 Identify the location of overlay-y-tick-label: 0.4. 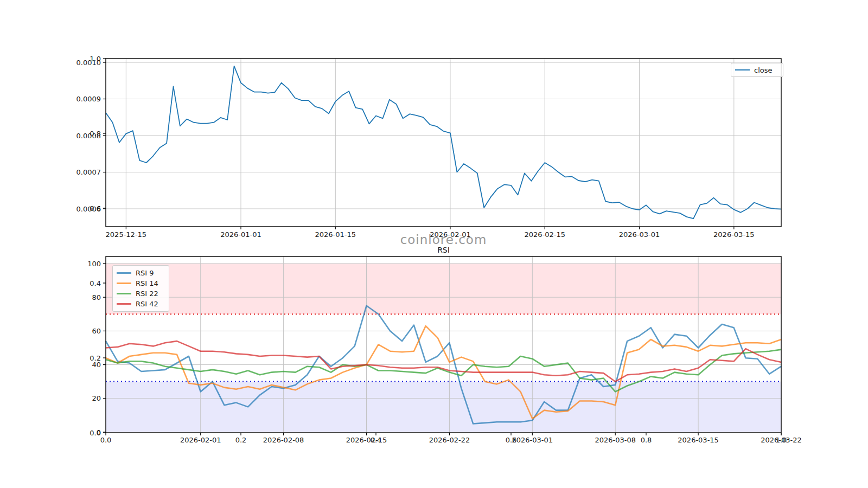
(95, 283).